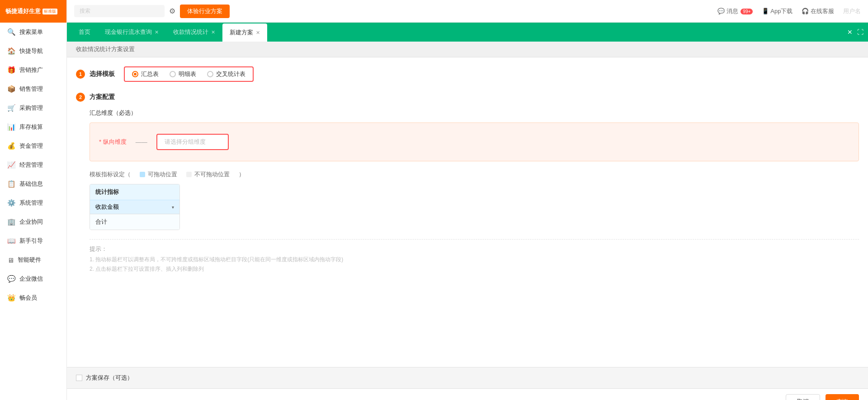 This screenshot has height=400, width=868. Describe the element at coordinates (191, 32) in the screenshot. I see `tab-collection-stats-label: 收款情况统计` at that location.